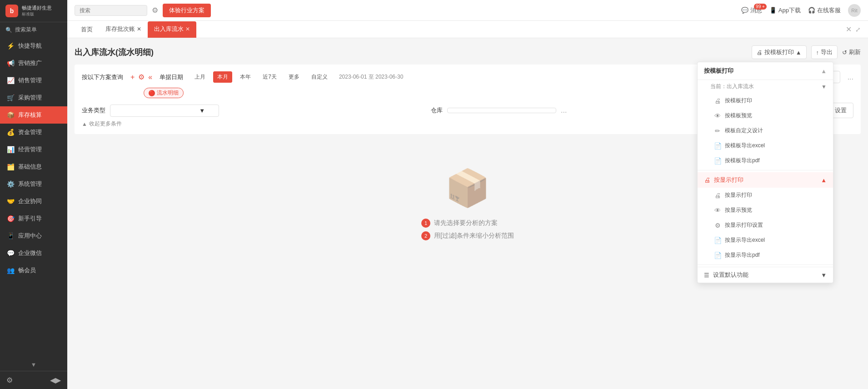 The image size is (868, 389). I want to click on dropdown-item-print-display: 🖨 按显示打印, so click(765, 195).